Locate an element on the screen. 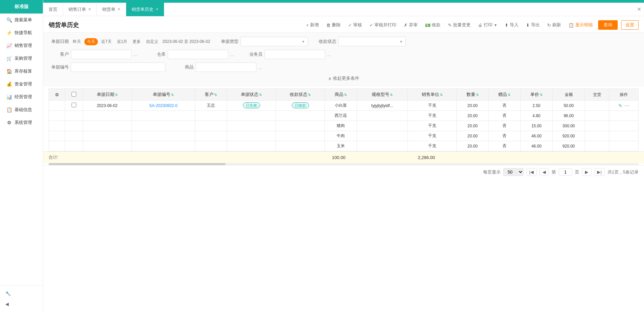  tab-home: 首页 is located at coordinates (53, 9).